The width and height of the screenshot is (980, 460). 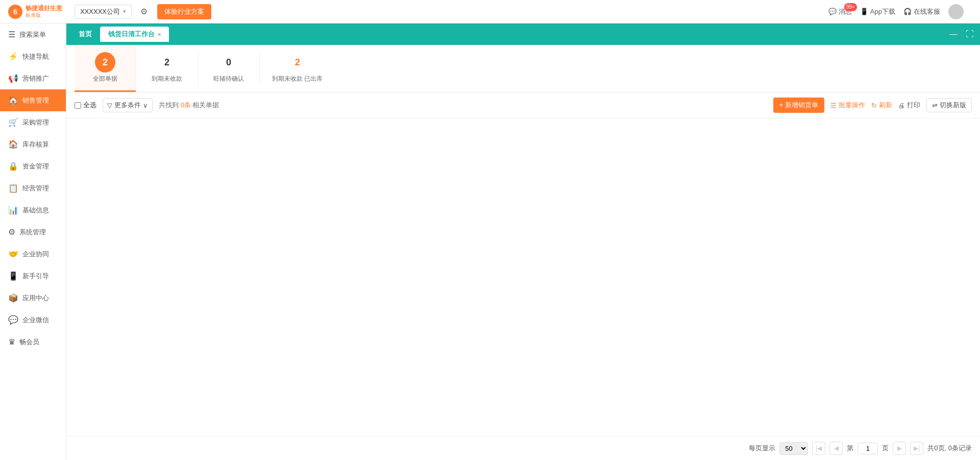 I want to click on sidebar-item-app-center: 📦 应用中心, so click(x=33, y=298).